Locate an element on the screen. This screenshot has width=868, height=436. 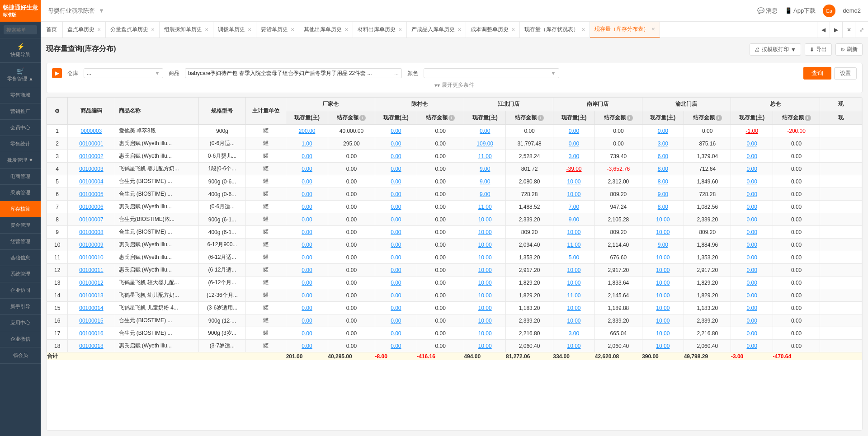
sidebar-item-basics: 基础信息 is located at coordinates (20, 258).